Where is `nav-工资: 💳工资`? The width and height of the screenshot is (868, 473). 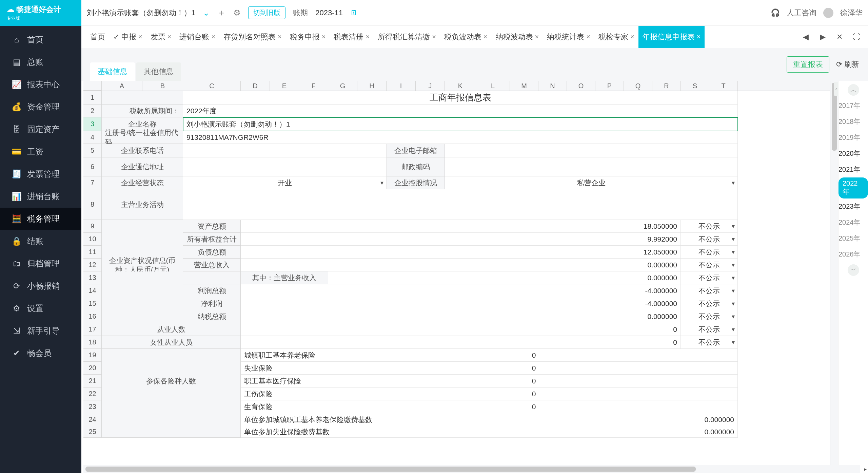
nav-工资: 💳工资 is located at coordinates (41, 152).